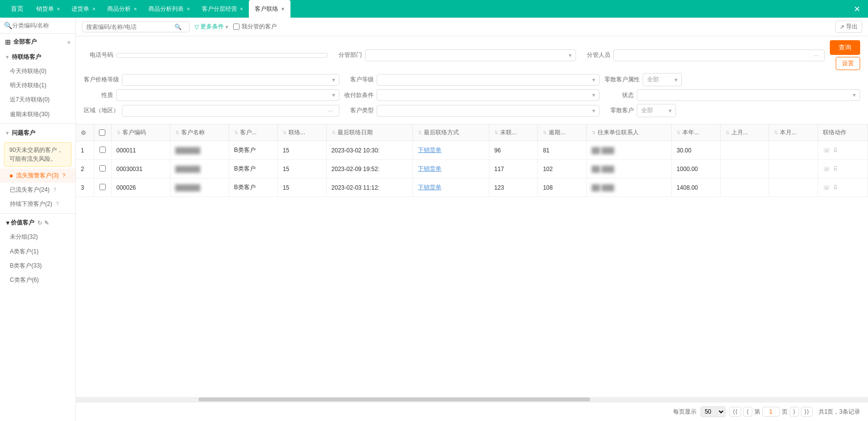 The image size is (868, 421). What do you see at coordinates (562, 133) in the screenshot?
I see `th-overdue: ⇅ 逾期...` at bounding box center [562, 133].